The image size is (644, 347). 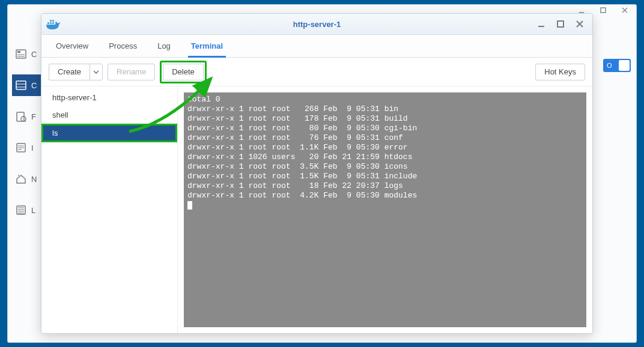 I want to click on bg-toggle-switch: O, so click(x=617, y=65).